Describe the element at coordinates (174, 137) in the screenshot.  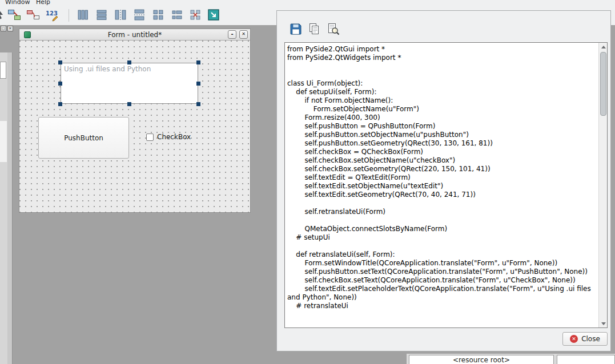
I see `checkbox-label: CheckBox` at that location.